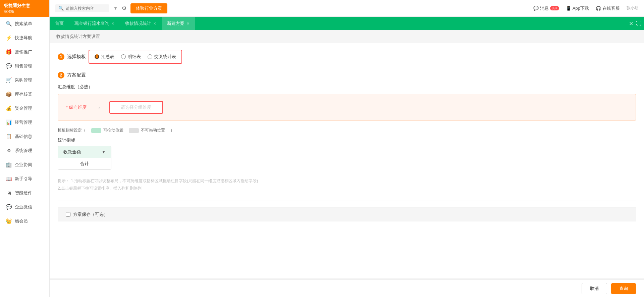  Describe the element at coordinates (61, 8) in the screenshot. I see `search-icon: 🔍` at that location.